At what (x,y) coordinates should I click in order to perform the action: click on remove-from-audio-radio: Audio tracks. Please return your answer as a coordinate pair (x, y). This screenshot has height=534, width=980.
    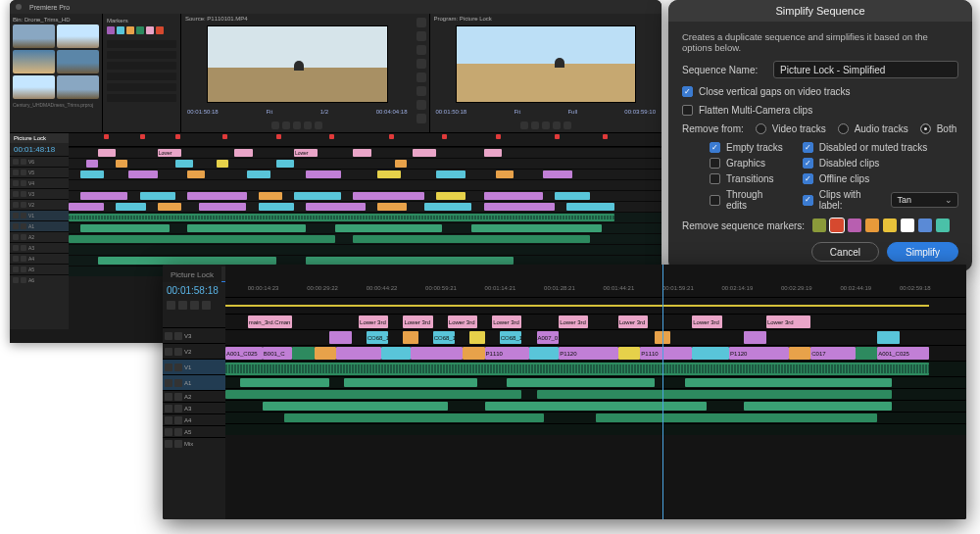
    Looking at the image, I should click on (873, 129).